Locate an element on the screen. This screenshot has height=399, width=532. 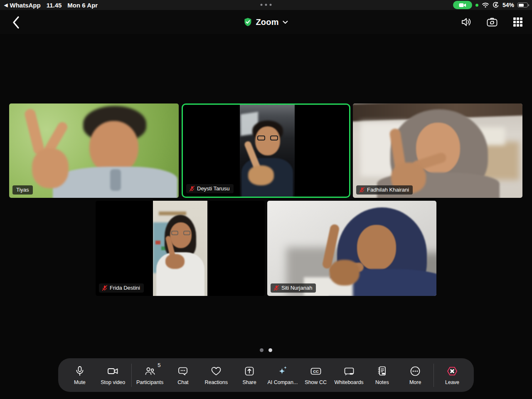
back-button is located at coordinates (16, 22).